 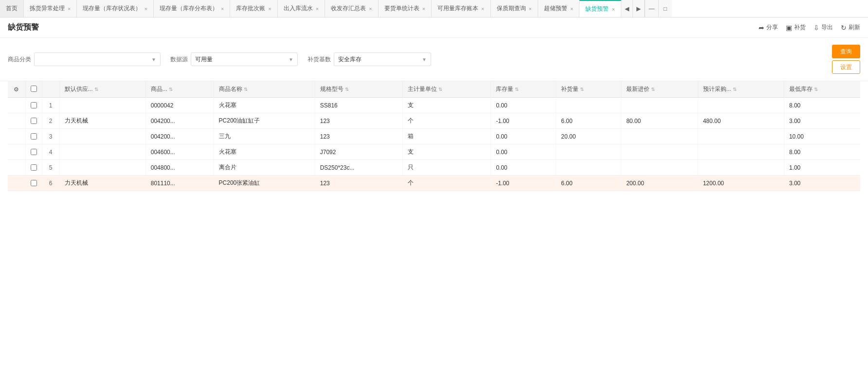 What do you see at coordinates (51, 168) in the screenshot?
I see `row-num-4: 5` at bounding box center [51, 168].